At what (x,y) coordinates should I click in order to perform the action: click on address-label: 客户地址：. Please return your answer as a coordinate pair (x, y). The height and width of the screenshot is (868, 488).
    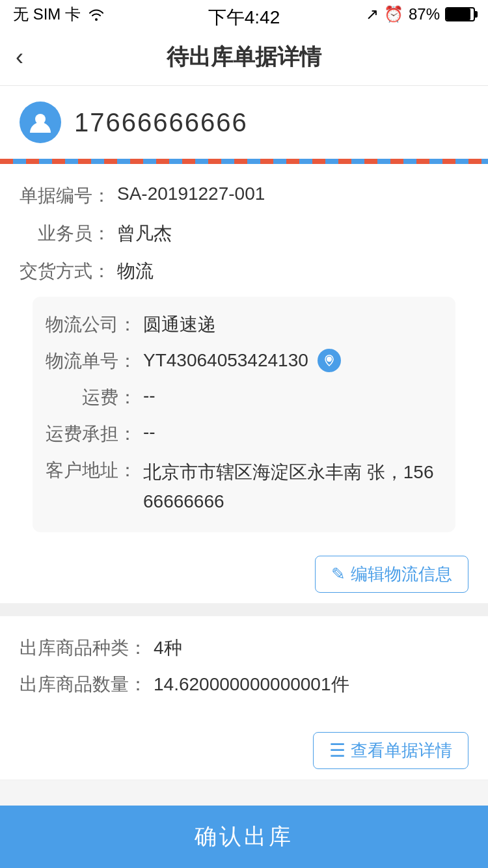
    Looking at the image, I should click on (91, 470).